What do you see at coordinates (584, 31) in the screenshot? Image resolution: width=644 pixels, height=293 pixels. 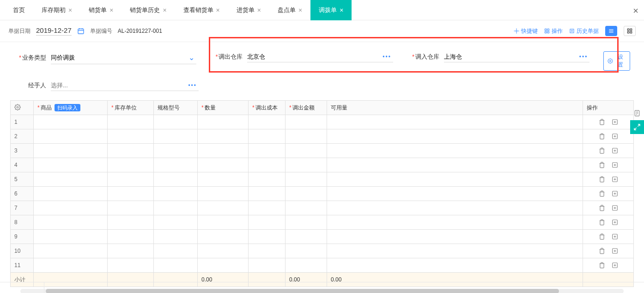 I see `history-button: 历史单据` at bounding box center [584, 31].